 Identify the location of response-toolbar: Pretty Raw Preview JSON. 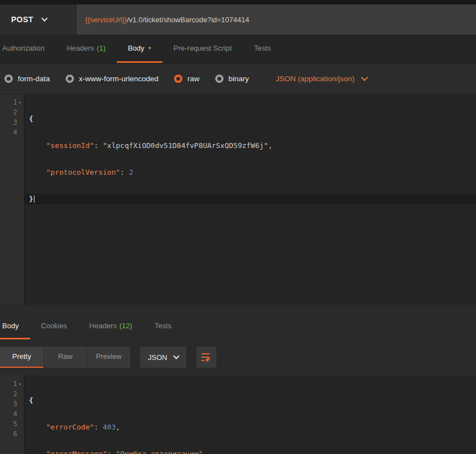
(238, 357).